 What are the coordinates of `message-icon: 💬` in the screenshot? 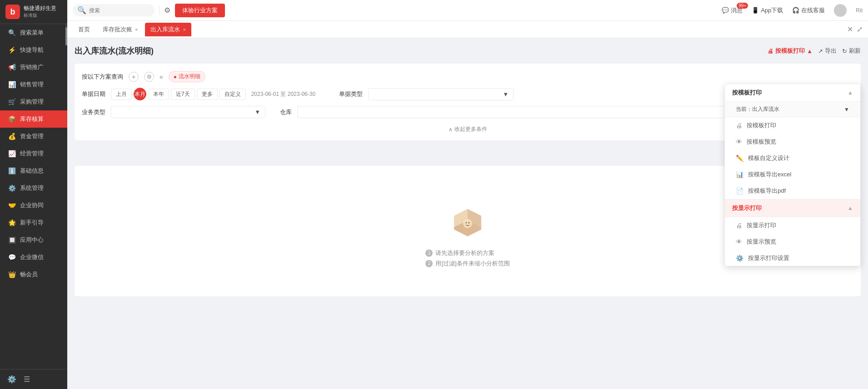 It's located at (725, 10).